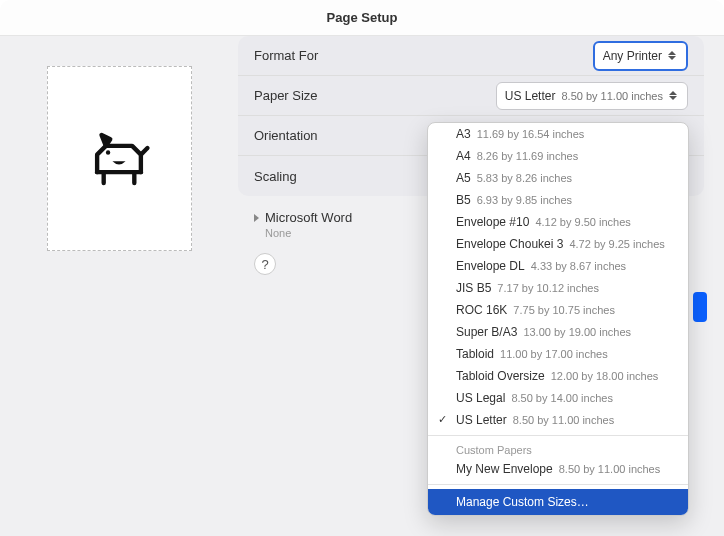 This screenshot has width=724, height=536. Describe the element at coordinates (504, 469) in the screenshot. I see `option-name: My New Envelope` at that location.